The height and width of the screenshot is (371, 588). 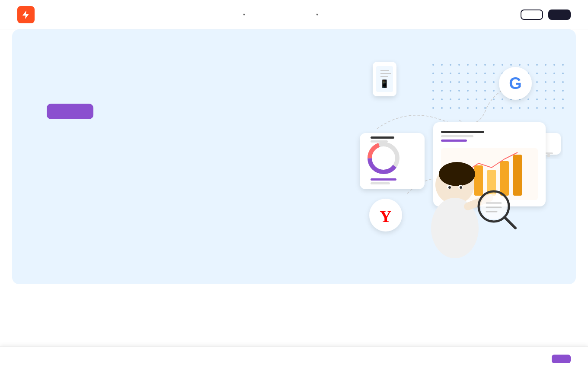 I want to click on nav-prices, so click(x=280, y=15).